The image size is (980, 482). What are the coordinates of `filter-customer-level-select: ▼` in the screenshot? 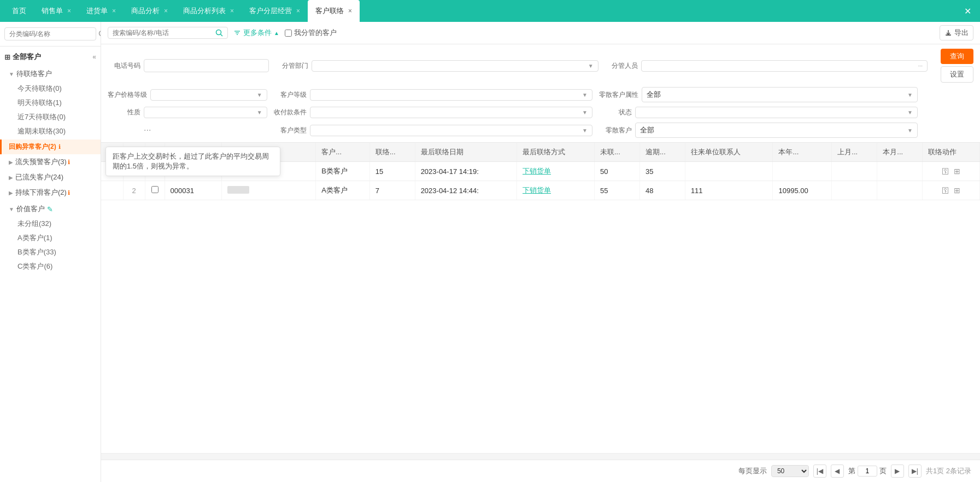 It's located at (451, 95).